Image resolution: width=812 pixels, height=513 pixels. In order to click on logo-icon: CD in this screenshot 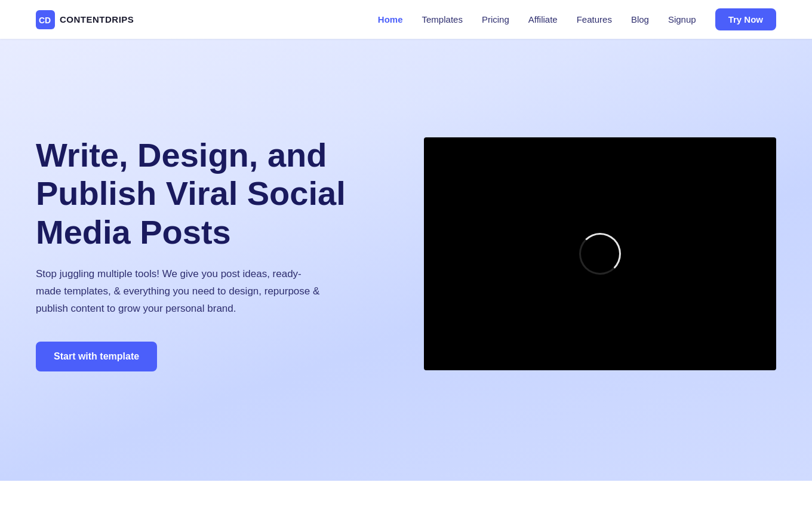, I will do `click(45, 20)`.